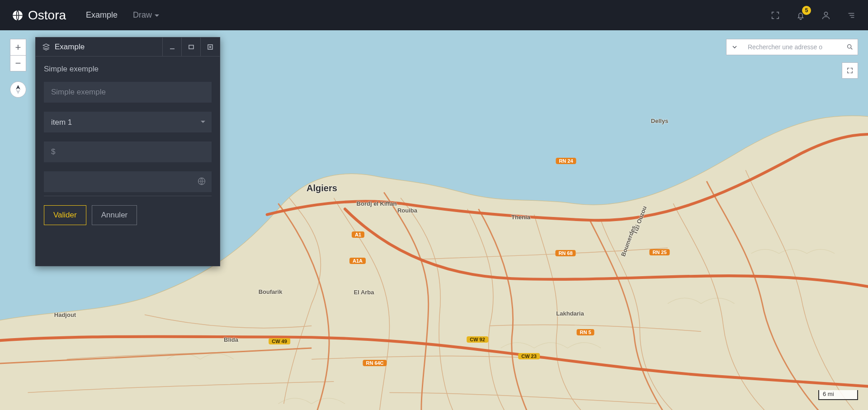 The height and width of the screenshot is (410, 868). Describe the element at coordinates (65, 215) in the screenshot. I see `valider-button: Valider` at that location.